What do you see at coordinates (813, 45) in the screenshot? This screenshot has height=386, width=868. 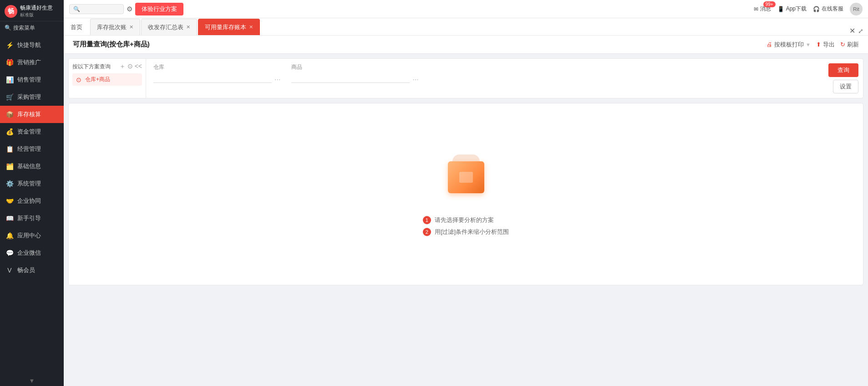 I see `page-header-actions: 🖨 按模板打印 ▼ ⬆ 导出 ↻ 刷新` at bounding box center [813, 45].